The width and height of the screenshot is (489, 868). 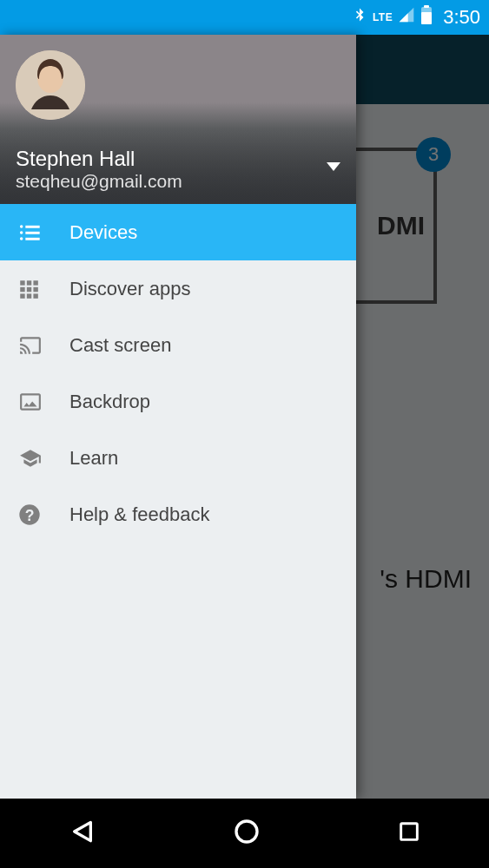 What do you see at coordinates (43, 515) in the screenshot?
I see `help-icon: ?` at bounding box center [43, 515].